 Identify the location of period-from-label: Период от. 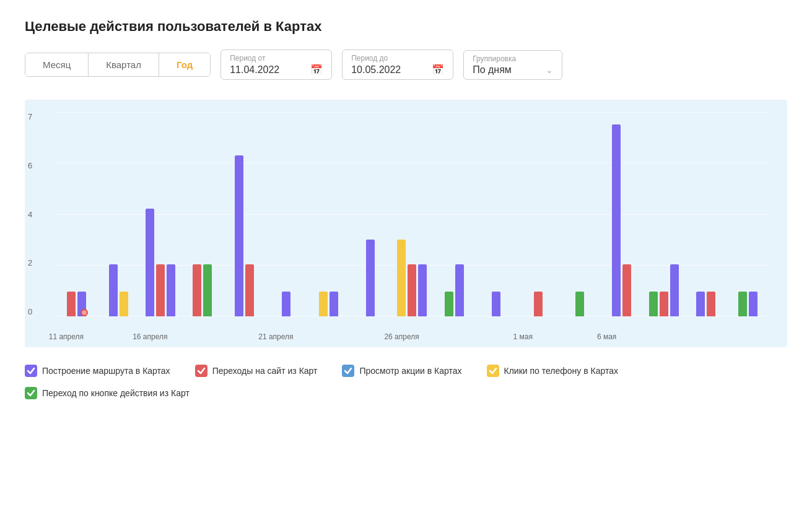
(276, 58).